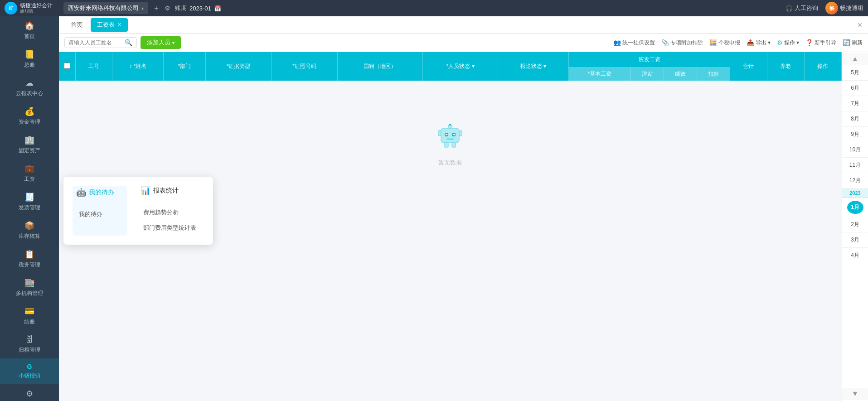 Image resolution: width=868 pixels, height=401 pixels. Describe the element at coordinates (29, 88) in the screenshot. I see `sidebar-item-cloud-report: ☁ 云报表中心` at that location.